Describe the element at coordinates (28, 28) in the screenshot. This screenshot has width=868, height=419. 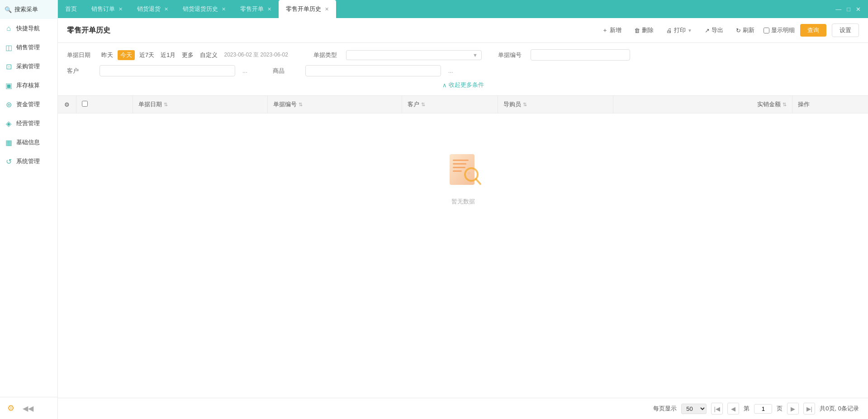
I see `sidebar-item-label: 快捷导航` at that location.